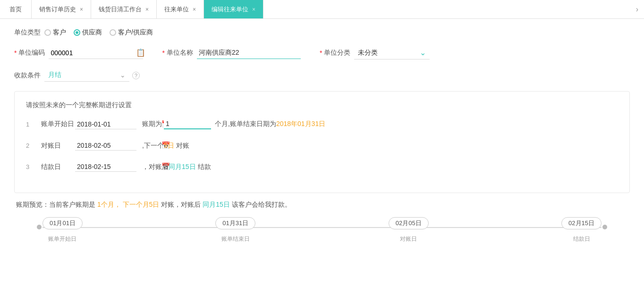 This screenshot has width=644, height=287. I want to click on period-reconcile-date-input: 📅, so click(106, 145).